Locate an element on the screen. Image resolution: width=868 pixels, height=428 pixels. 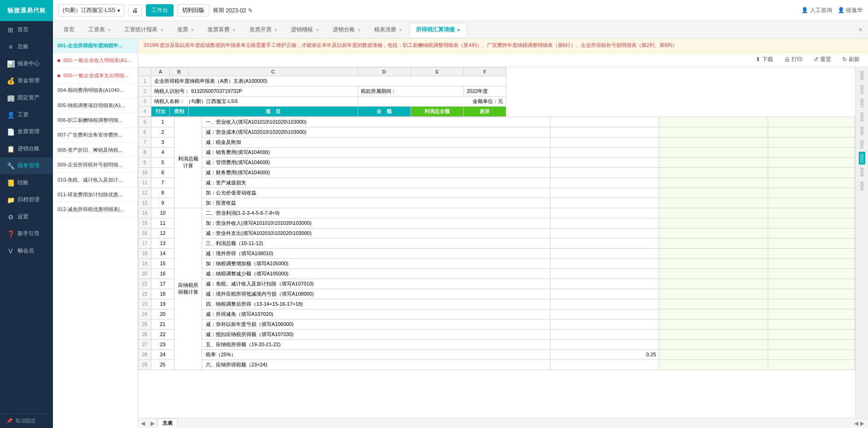
sidebar-item-purchase-sales: 📋 进销台账 is located at coordinates (27, 149).